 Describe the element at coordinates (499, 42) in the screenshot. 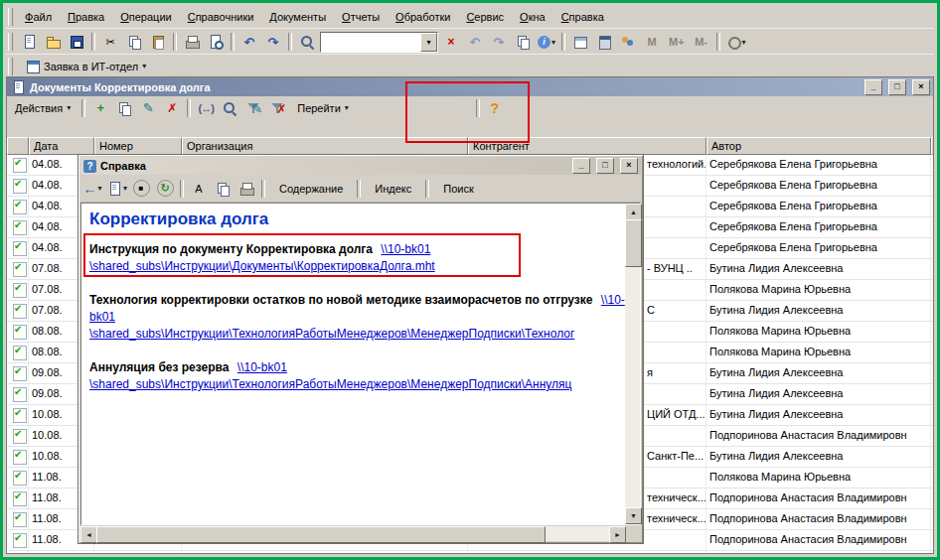

I see `find-next-button: ↷` at that location.